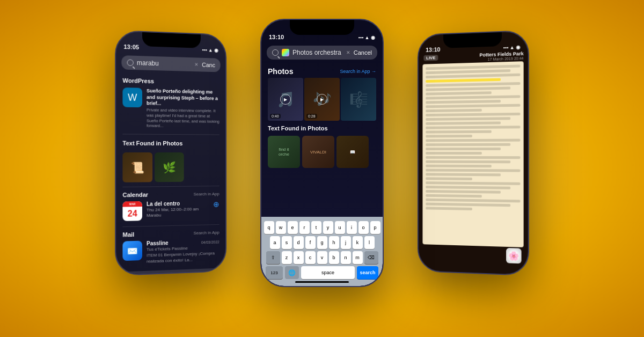 The width and height of the screenshot is (644, 337). What do you see at coordinates (371, 258) in the screenshot?
I see `key-delete: ⌫` at bounding box center [371, 258].